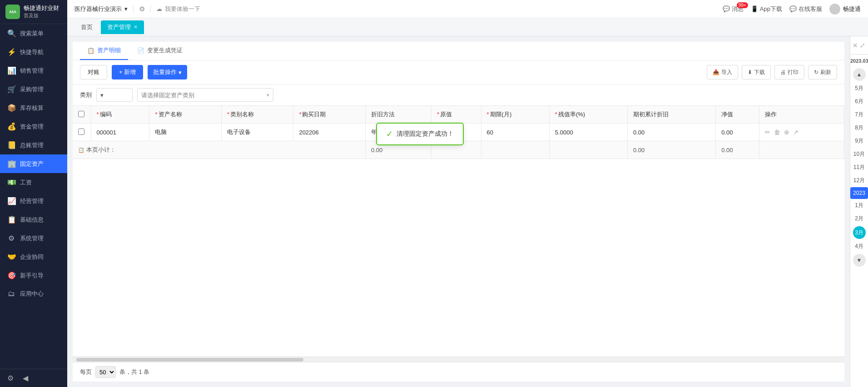 This screenshot has height=387, width=868. I want to click on sidebar-bottom: ⚙ ◀, so click(34, 378).